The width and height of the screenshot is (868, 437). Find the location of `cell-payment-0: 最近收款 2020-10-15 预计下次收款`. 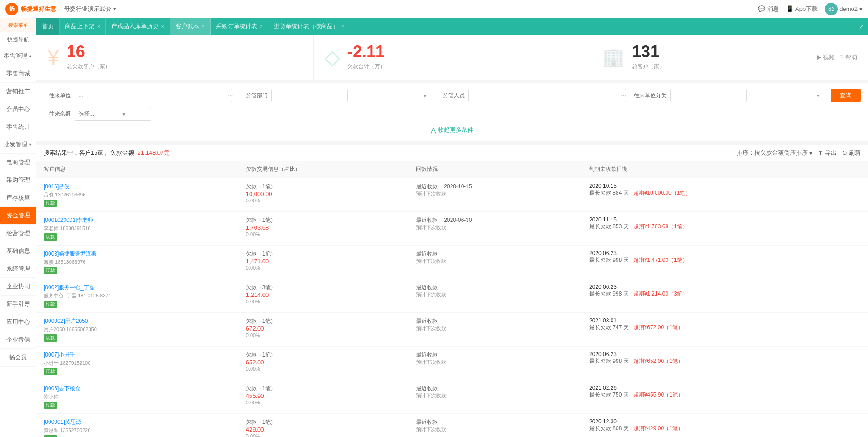

cell-payment-0: 最近收款 2020-10-15 预计下次收款 is located at coordinates (496, 195).